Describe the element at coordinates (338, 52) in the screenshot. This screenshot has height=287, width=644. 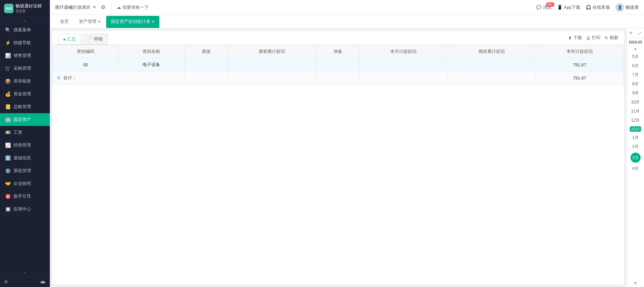
I see `col-net-value: 净值` at that location.